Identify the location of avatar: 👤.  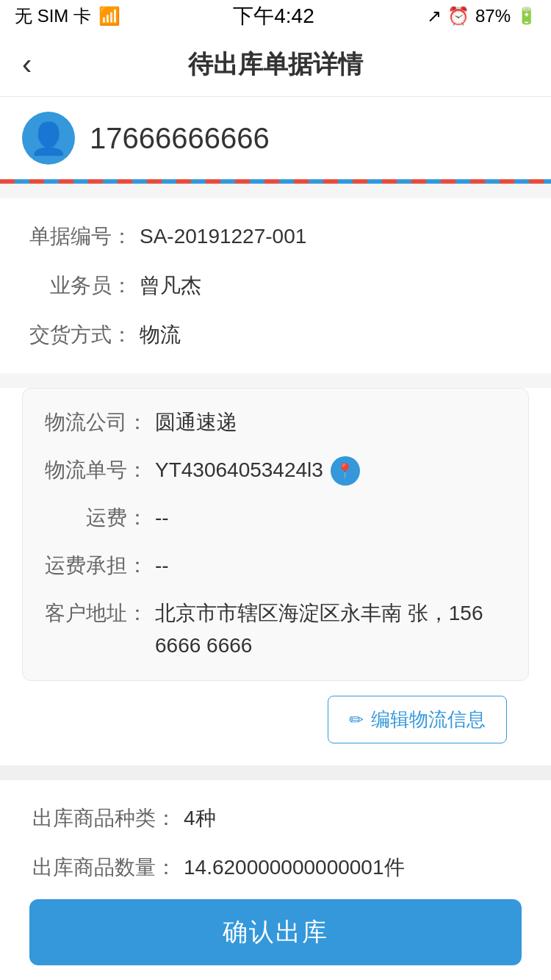
(48, 138).